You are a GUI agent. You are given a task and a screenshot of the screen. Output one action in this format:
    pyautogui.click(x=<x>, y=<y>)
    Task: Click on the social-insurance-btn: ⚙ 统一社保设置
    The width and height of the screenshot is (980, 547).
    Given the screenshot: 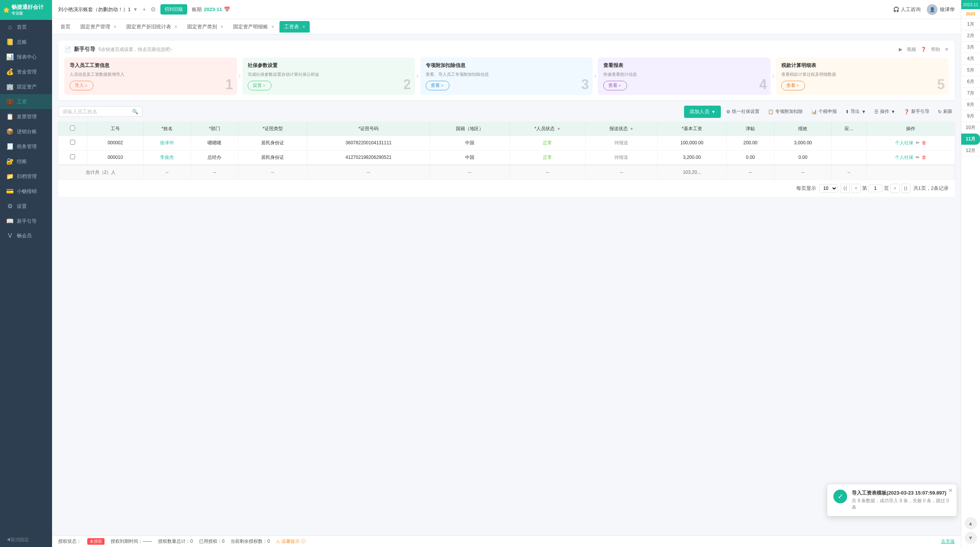 What is the action you would take?
    pyautogui.click(x=743, y=112)
    